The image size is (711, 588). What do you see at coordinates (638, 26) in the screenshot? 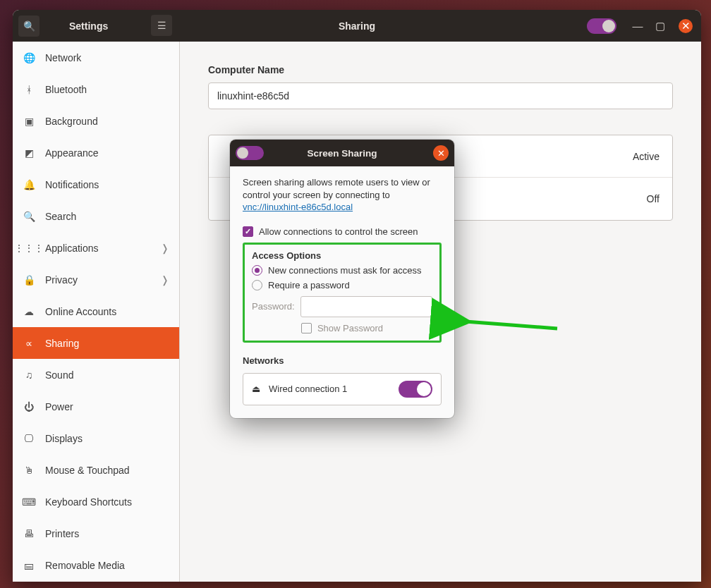
I see `minimize-button: —` at bounding box center [638, 26].